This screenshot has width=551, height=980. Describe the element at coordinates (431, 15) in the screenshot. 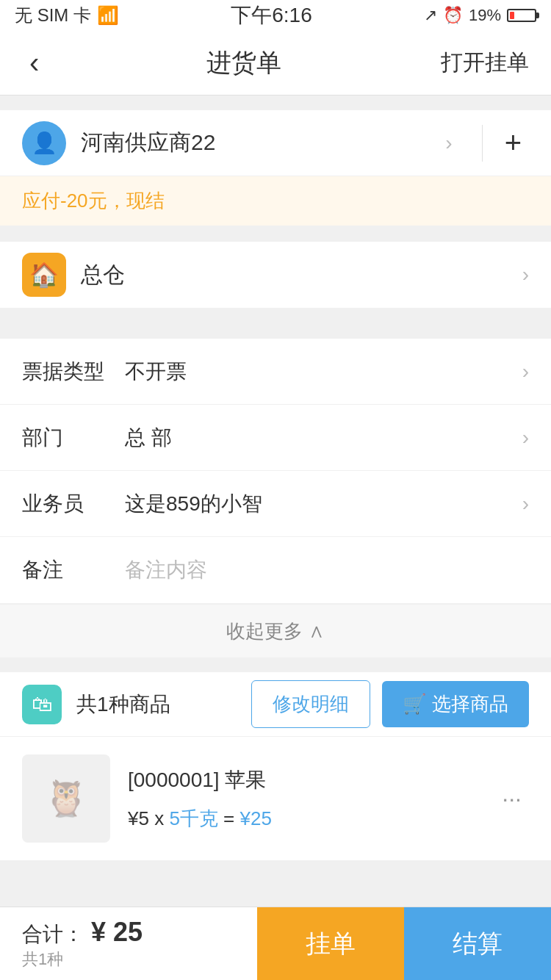

I see `location-icon: ↗` at that location.